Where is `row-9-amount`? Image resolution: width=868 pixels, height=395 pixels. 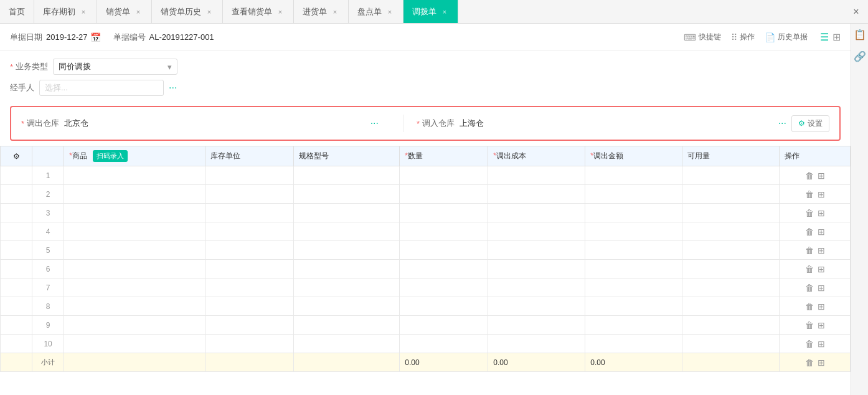 row-9-amount is located at coordinates (634, 325).